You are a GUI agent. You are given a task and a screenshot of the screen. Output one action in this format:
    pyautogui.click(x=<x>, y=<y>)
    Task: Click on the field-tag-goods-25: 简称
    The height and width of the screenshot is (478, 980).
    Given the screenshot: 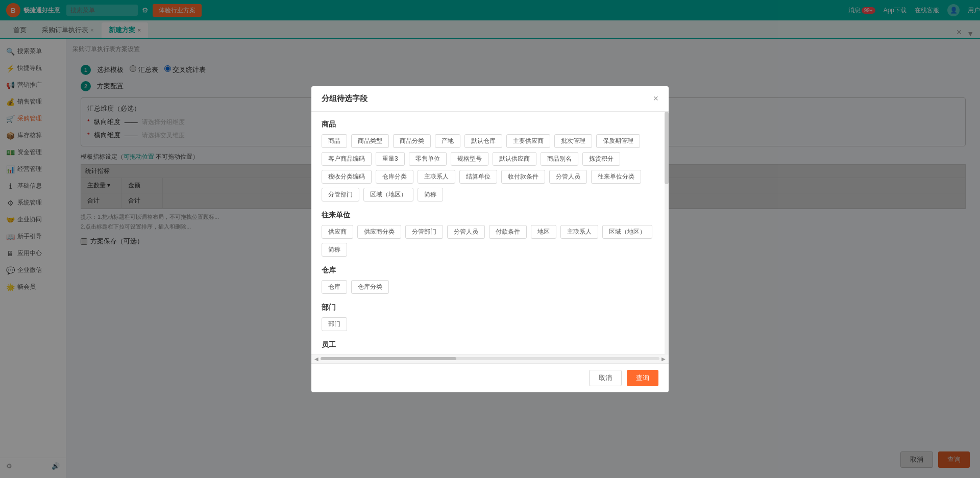 What is the action you would take?
    pyautogui.click(x=430, y=195)
    